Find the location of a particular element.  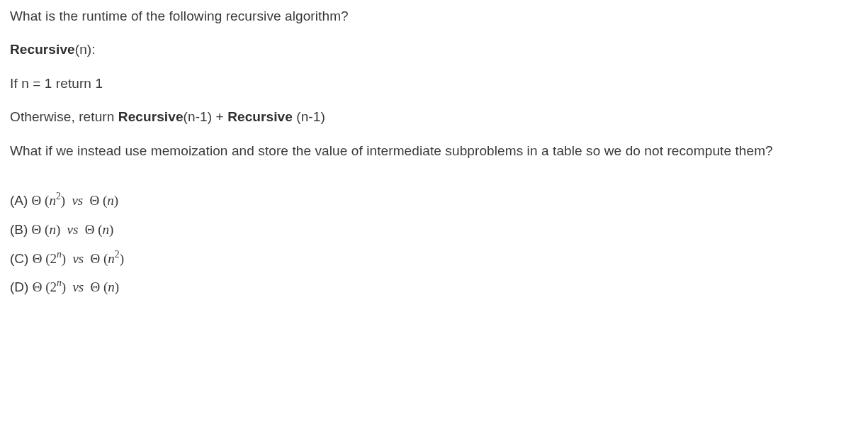

option-B-rhs: Θ (n) is located at coordinates (99, 230).